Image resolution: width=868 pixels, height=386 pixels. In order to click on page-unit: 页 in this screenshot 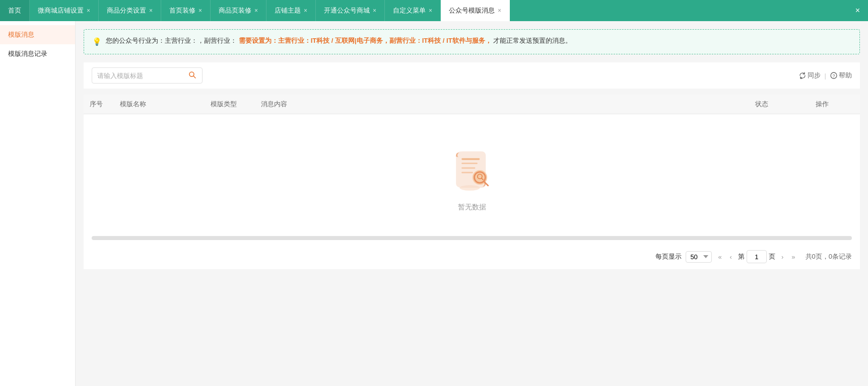, I will do `click(772, 257)`.